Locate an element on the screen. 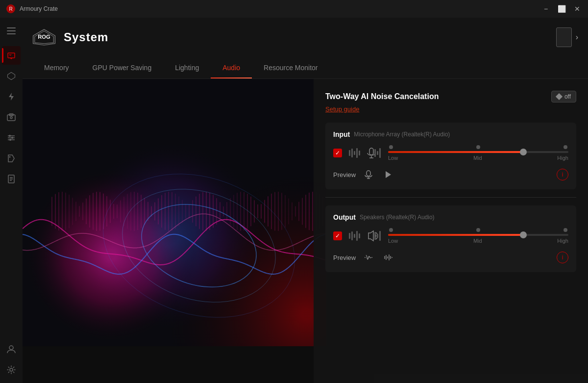 Image resolution: width=588 pixels, height=383 pixels. output-slider-thumb is located at coordinates (523, 235).